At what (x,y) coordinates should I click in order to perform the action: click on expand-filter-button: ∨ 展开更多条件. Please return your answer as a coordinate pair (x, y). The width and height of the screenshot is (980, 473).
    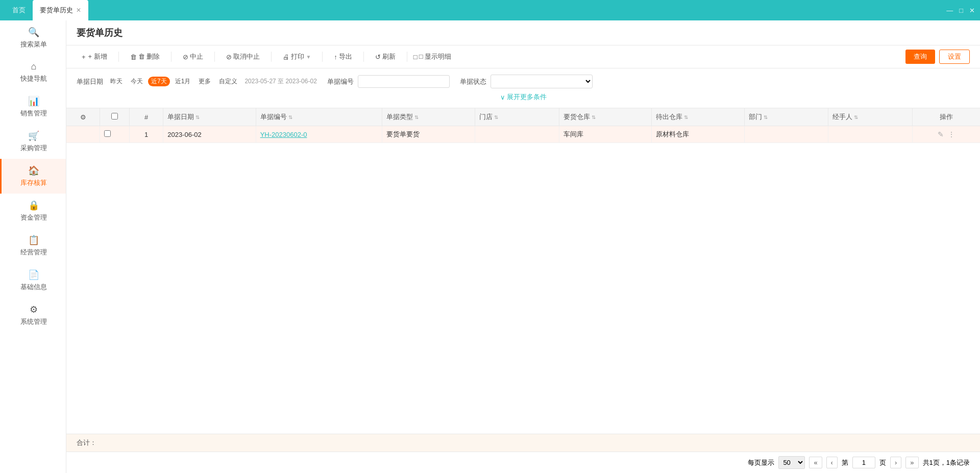
    Looking at the image, I should click on (524, 97).